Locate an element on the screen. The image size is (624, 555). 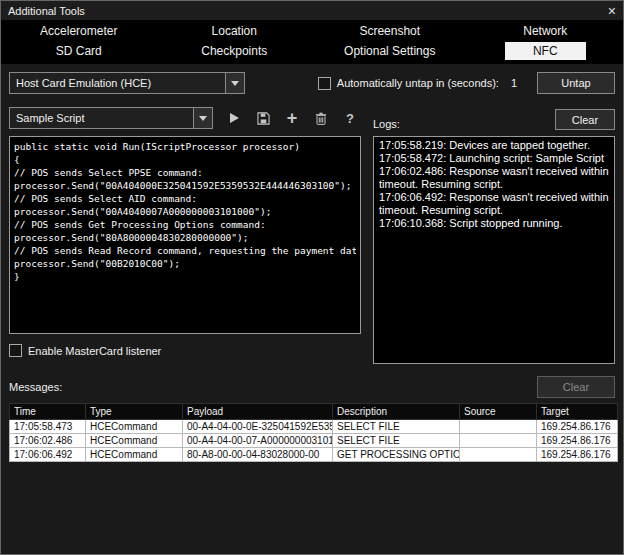
code-line: processor.Send("00A404000E325041592E5359… is located at coordinates (185, 186).